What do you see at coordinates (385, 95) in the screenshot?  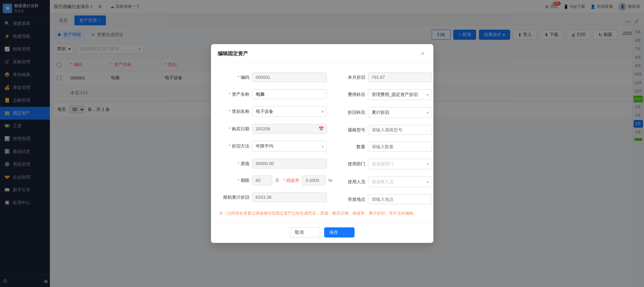 I see `form-row-expense-subject: 费用科目 管理费用_固定资产折旧 ▾` at bounding box center [385, 95].